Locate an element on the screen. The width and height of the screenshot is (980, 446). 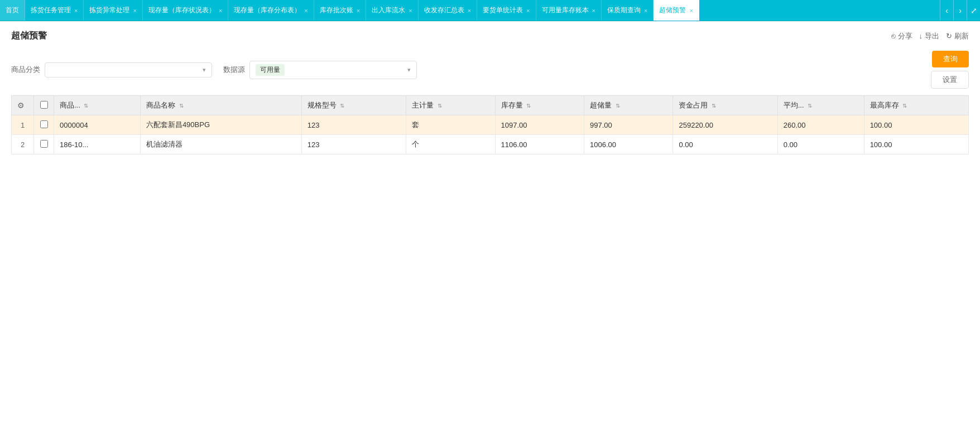
th-settings: ⚙ is located at coordinates (23, 106).